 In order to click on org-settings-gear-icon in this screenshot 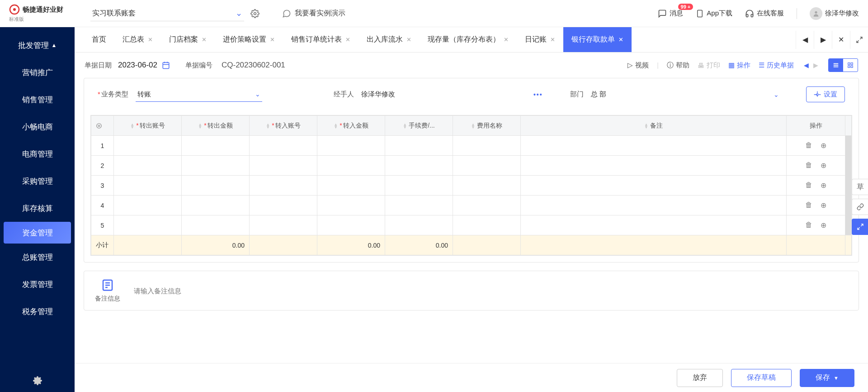, I will do `click(255, 14)`.